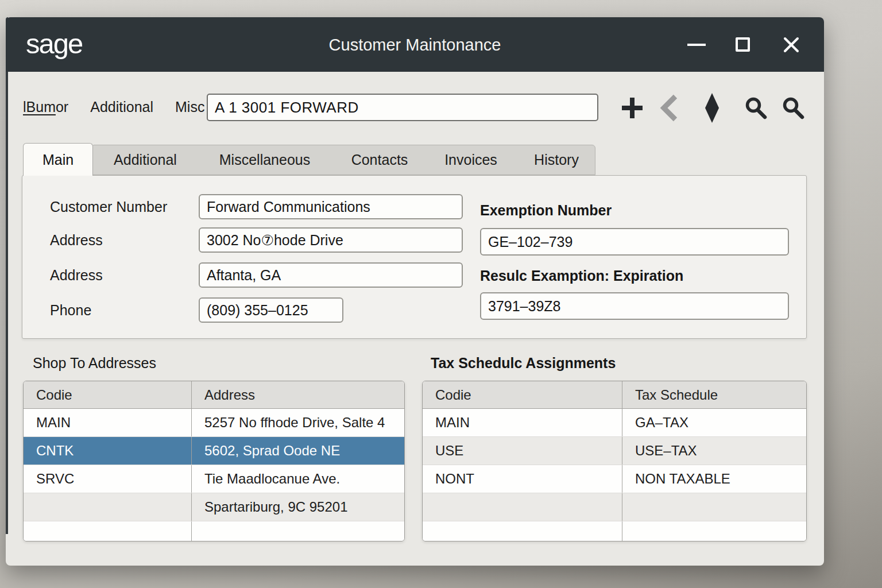 The image size is (882, 588). Describe the element at coordinates (614, 479) in the screenshot. I see `table-row: NONT NON TAXABLE` at that location.